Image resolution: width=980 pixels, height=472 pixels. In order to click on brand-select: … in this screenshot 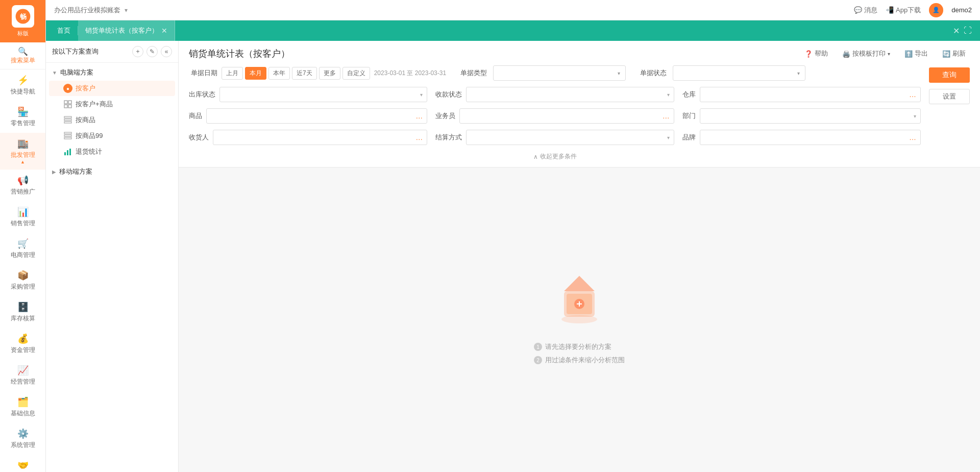, I will do `click(811, 137)`.